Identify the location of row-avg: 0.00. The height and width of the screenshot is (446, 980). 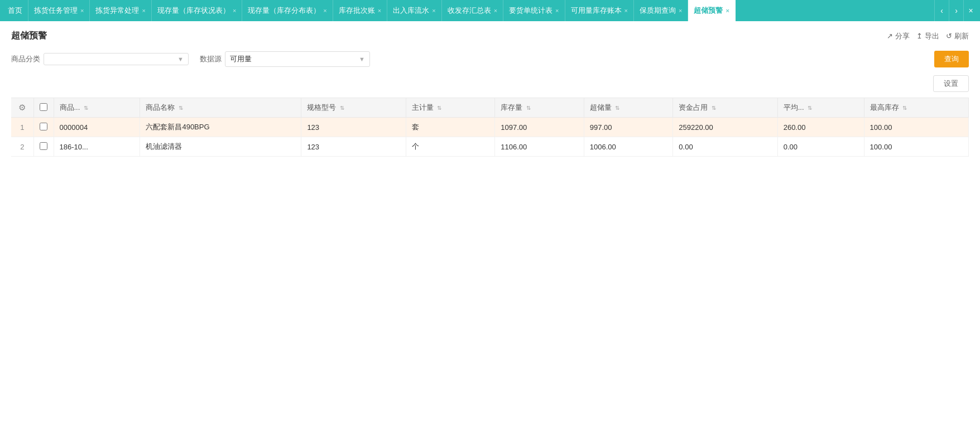
(820, 147).